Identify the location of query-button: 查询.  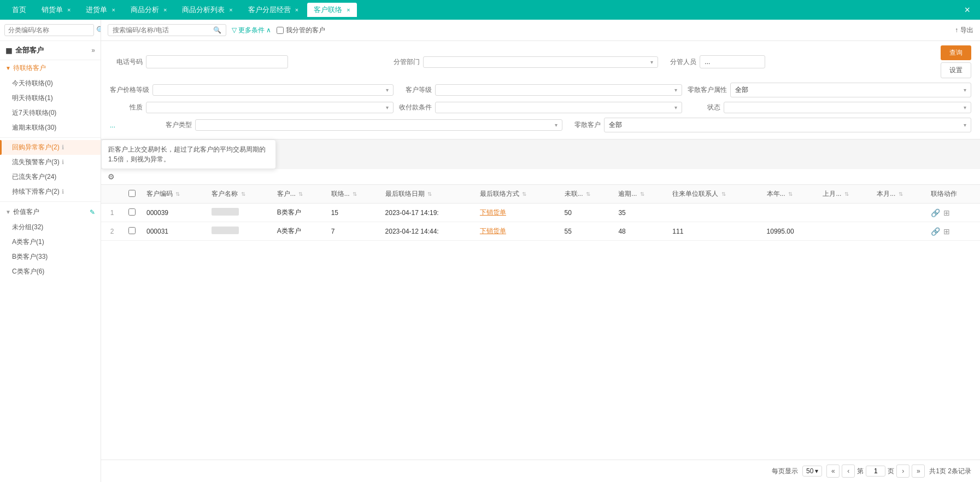
(956, 53).